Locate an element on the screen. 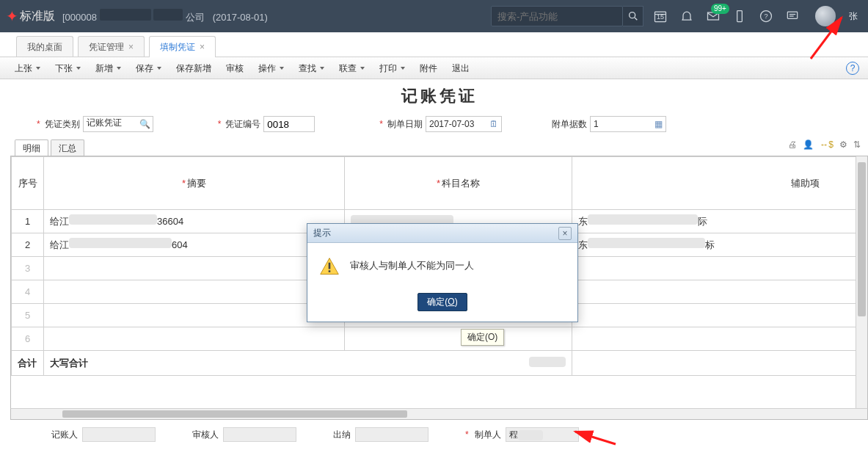 This screenshot has width=868, height=461. voucher-header-row: *凭证类别 记账凭证 🔍 *凭证编号 *制单日期 2017-07-03 🗓 附单… is located at coordinates (439, 128).